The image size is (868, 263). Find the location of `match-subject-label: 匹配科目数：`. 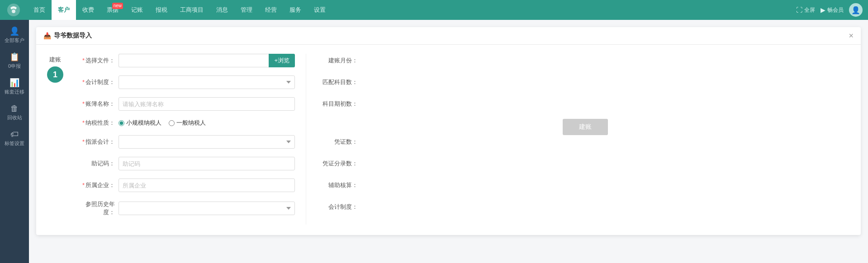

match-subject-label: 匹配科目数： is located at coordinates (341, 82).